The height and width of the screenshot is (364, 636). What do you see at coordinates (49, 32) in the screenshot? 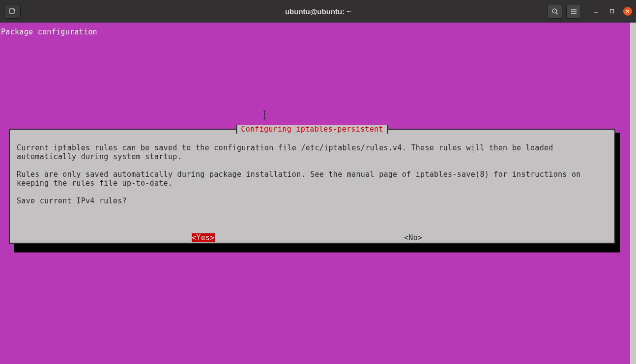
I see `package-config-header: Package configuration` at bounding box center [49, 32].